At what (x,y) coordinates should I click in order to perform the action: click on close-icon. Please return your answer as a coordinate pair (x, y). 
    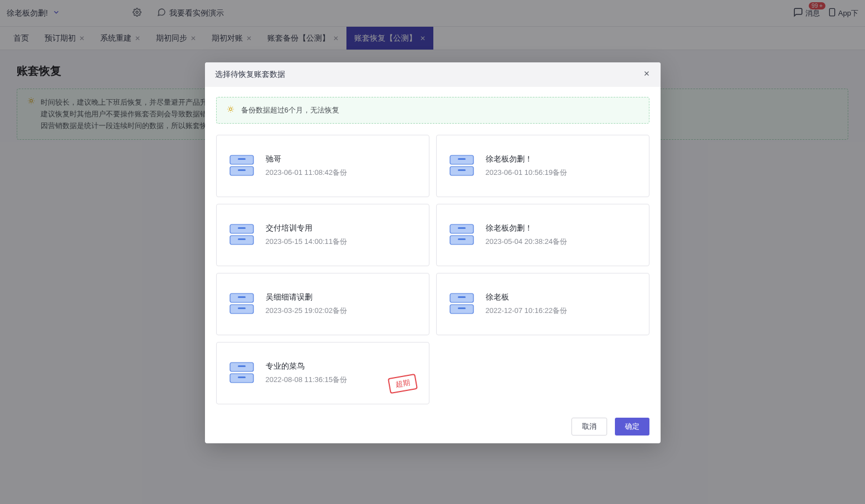
    Looking at the image, I should click on (647, 75).